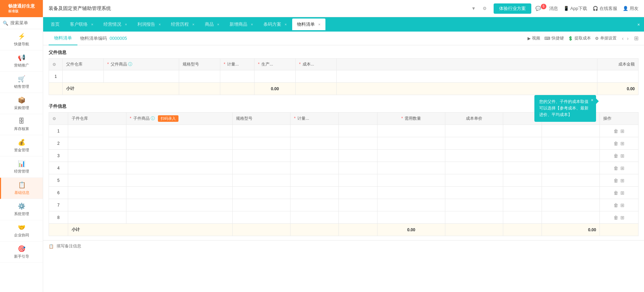 The height and width of the screenshot is (292, 644). What do you see at coordinates (55, 24) in the screenshot?
I see `tab-home: 首页` at bounding box center [55, 24].